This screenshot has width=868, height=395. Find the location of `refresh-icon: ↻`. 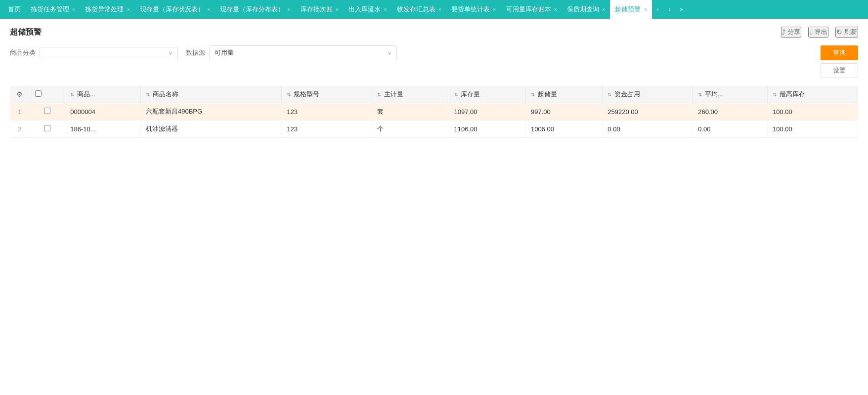

refresh-icon: ↻ is located at coordinates (839, 32).